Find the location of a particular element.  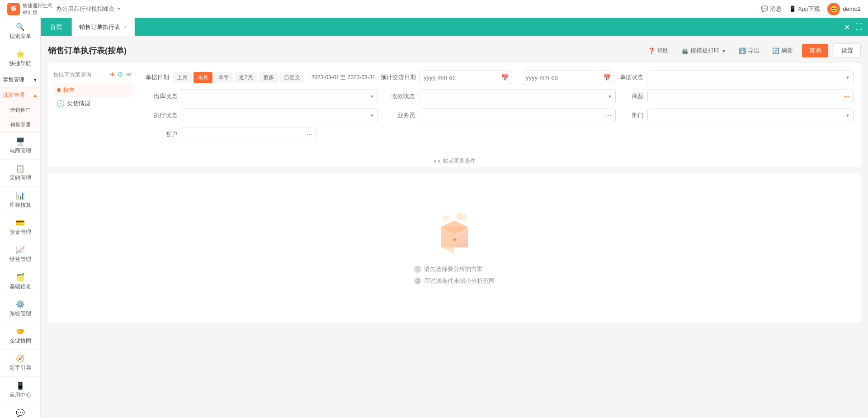

inventory-icon: 📊 is located at coordinates (20, 195).